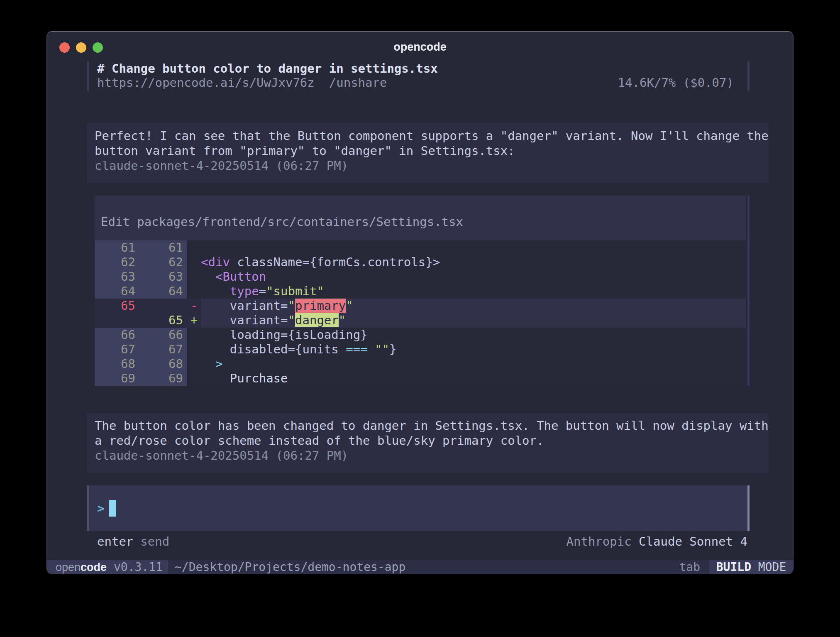  What do you see at coordinates (749, 291) in the screenshot?
I see `diff-right-border` at bounding box center [749, 291].